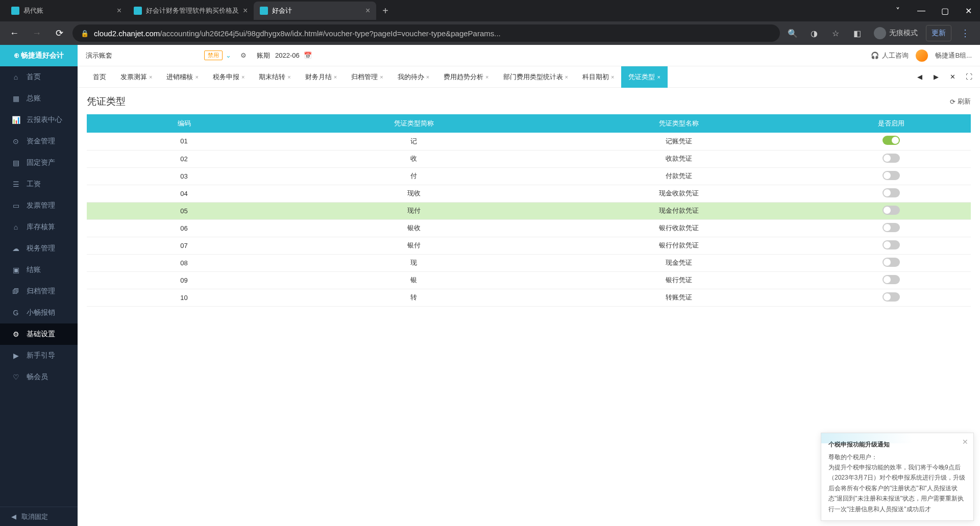 This screenshot has height=526, width=980. Describe the element at coordinates (890, 56) in the screenshot. I see `support-link: 🎧 人工咨询` at that location.